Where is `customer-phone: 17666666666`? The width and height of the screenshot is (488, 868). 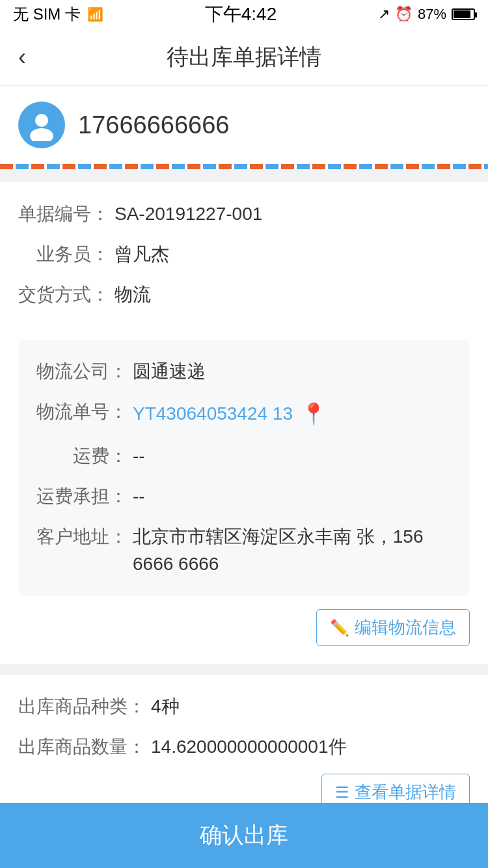 customer-phone: 17666666666 is located at coordinates (154, 125).